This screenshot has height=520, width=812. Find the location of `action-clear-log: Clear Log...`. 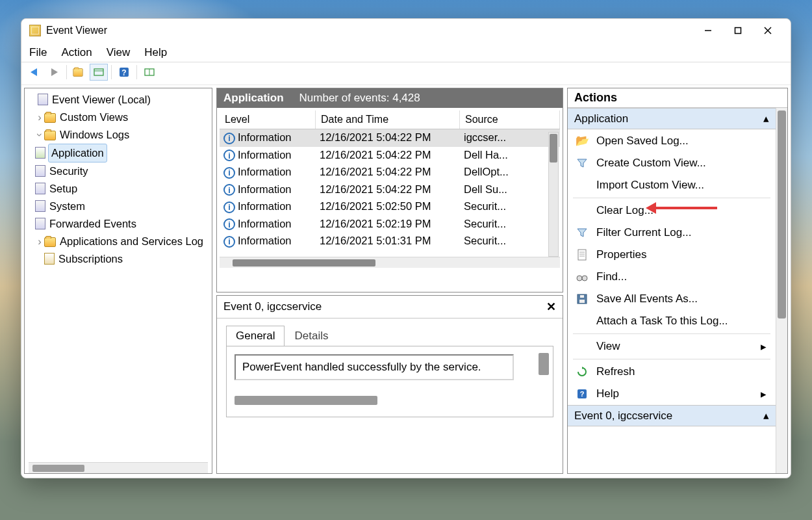

action-clear-log: Clear Log... is located at coordinates (672, 211).